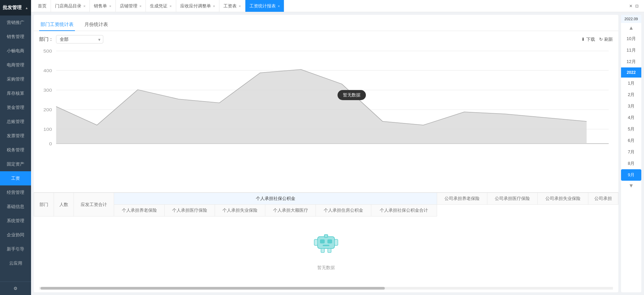 This screenshot has height=295, width=644. What do you see at coordinates (70, 6) in the screenshot?
I see `tab-store-catalog: 门店商品目录×` at bounding box center [70, 6].